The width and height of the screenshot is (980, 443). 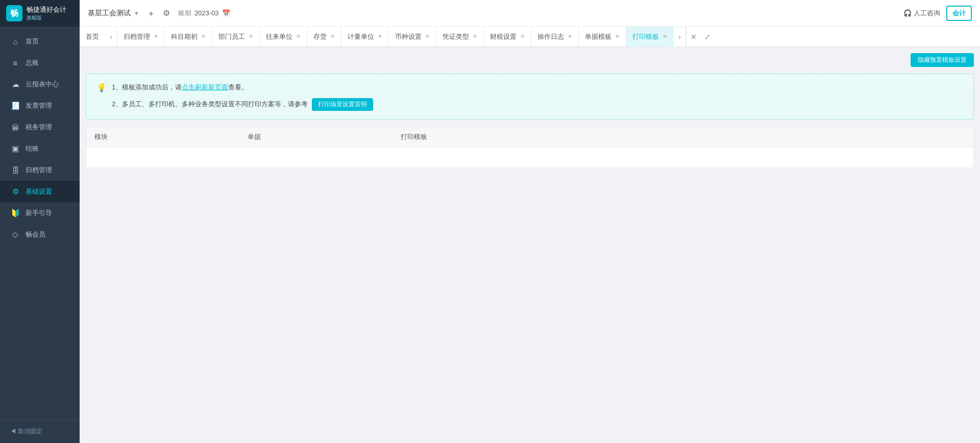 I want to click on print-scene-button: 打印场景设置宣明, so click(x=342, y=104).